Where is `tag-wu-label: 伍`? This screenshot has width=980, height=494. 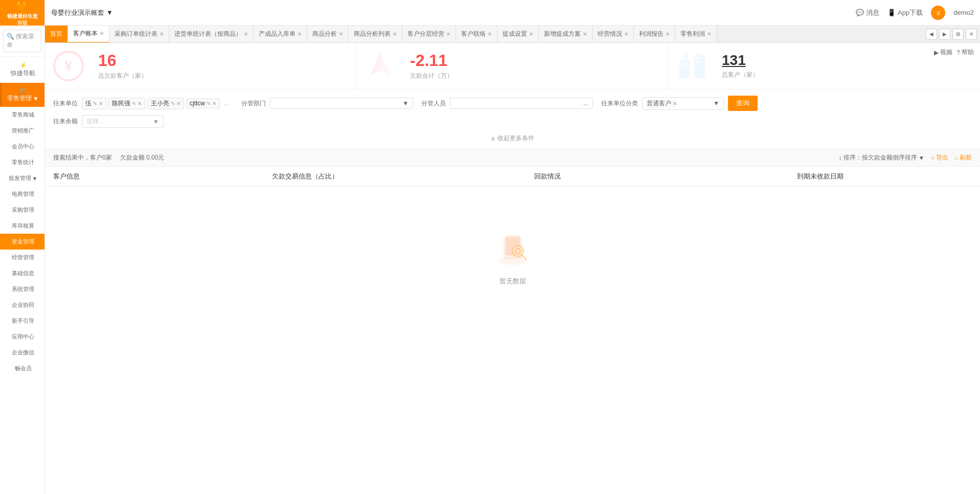
tag-wu-label: 伍 is located at coordinates (88, 103).